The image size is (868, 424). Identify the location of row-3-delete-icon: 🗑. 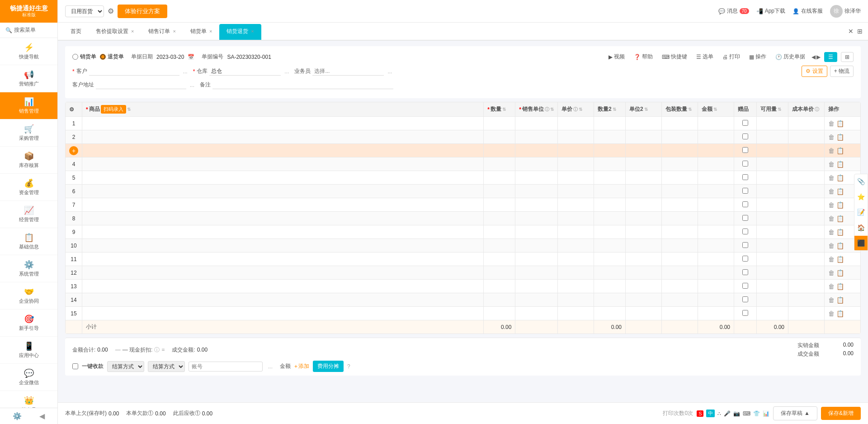
(831, 151).